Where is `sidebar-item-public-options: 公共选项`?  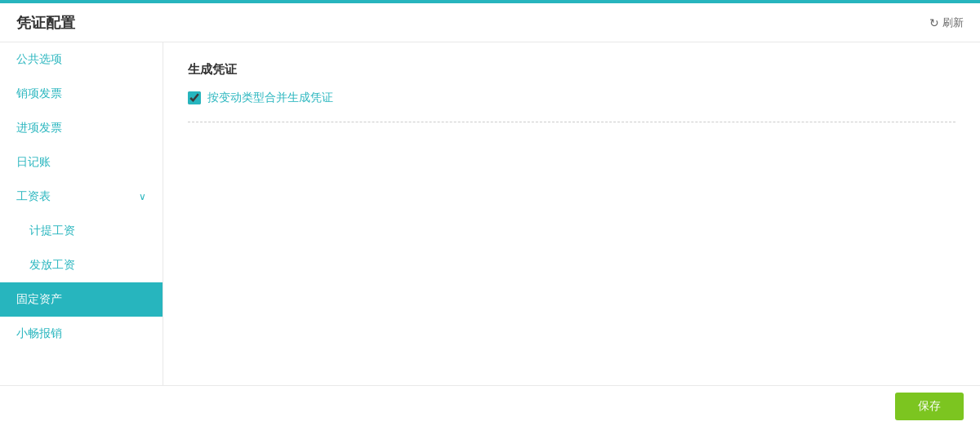
sidebar-item-public-options: 公共选项 is located at coordinates (82, 60).